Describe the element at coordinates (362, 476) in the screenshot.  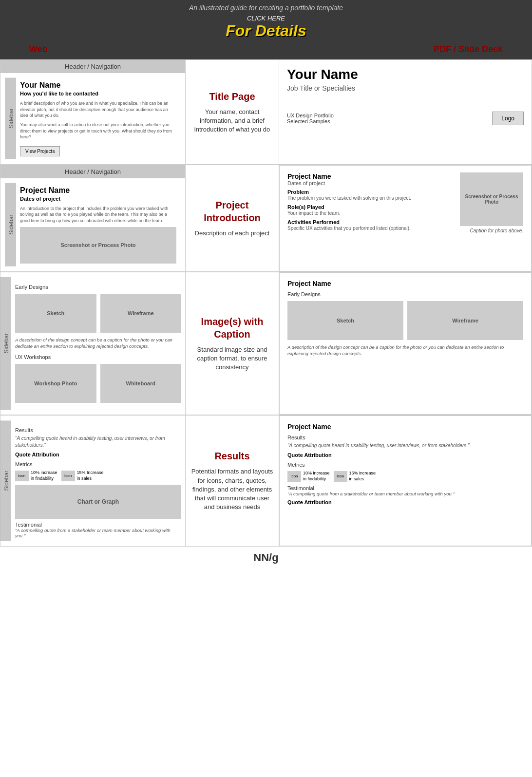
I see `pdf-metric2-text: 15% increase in sales` at that location.